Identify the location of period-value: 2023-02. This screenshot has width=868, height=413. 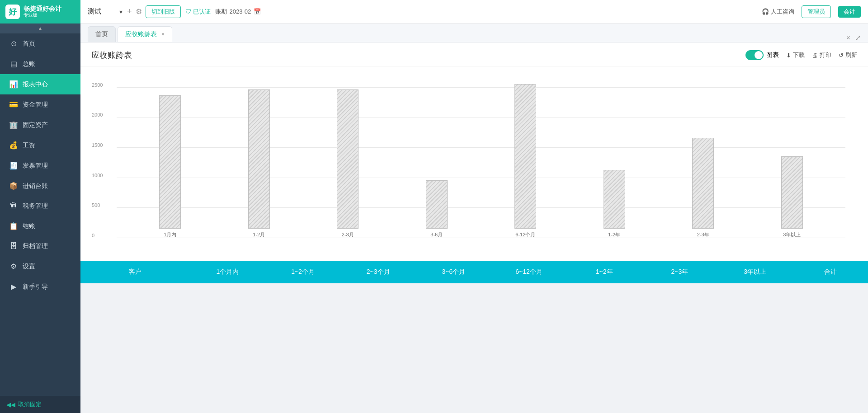
(241, 12).